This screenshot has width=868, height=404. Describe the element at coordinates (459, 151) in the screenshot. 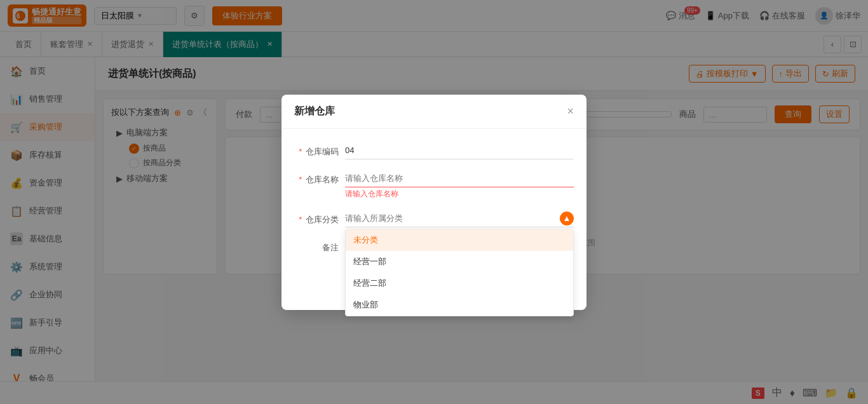

I see `code-input` at that location.